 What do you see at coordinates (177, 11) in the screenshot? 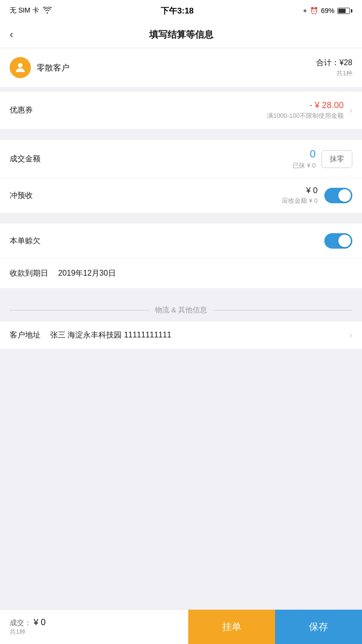
I see `time-display: 下午3:18` at bounding box center [177, 11].